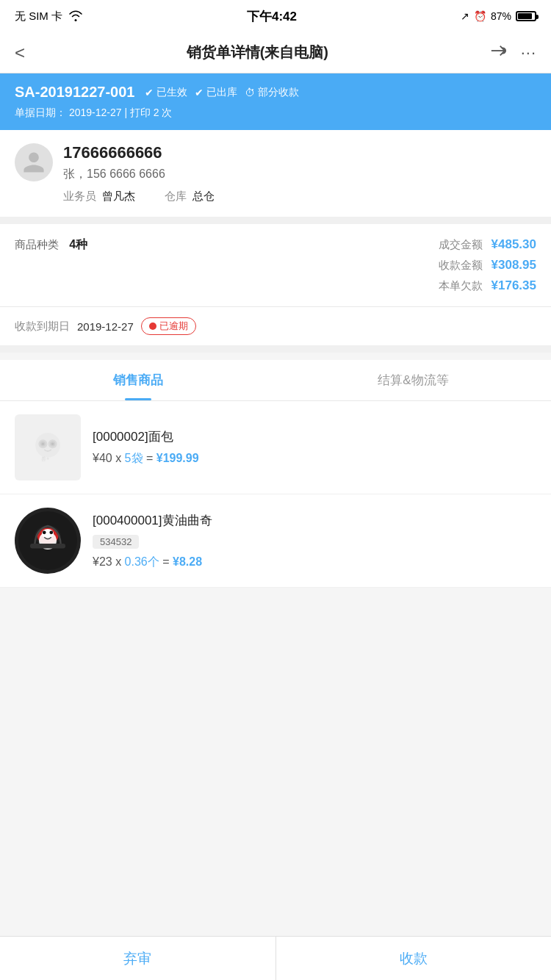  What do you see at coordinates (465, 16) in the screenshot?
I see `location-icon: ↗` at bounding box center [465, 16].